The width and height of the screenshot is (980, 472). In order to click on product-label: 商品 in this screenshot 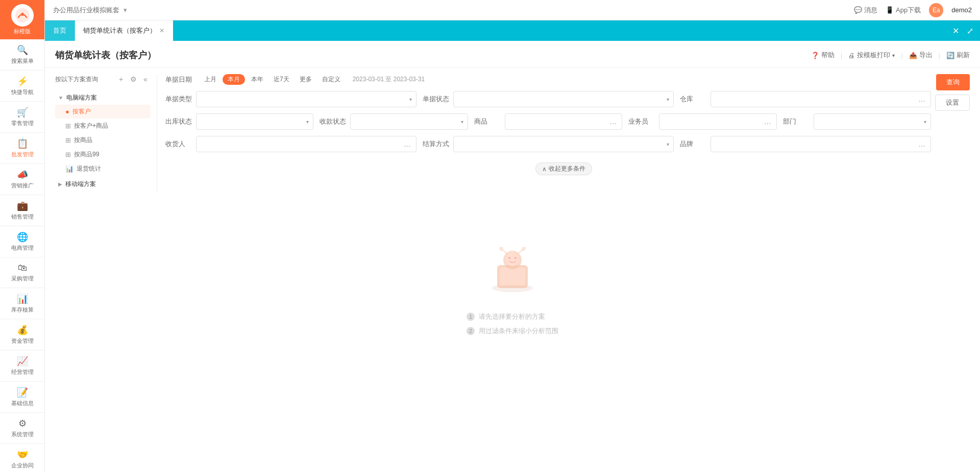, I will do `click(489, 122)`.